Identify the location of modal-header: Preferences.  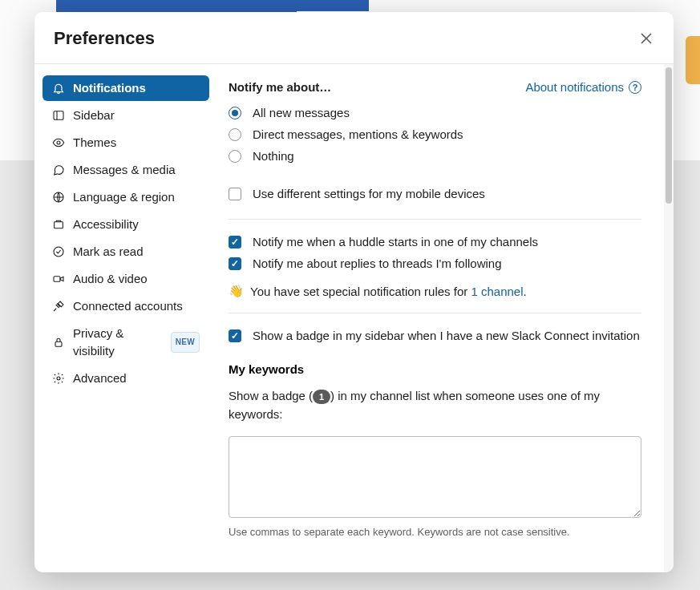
(354, 38).